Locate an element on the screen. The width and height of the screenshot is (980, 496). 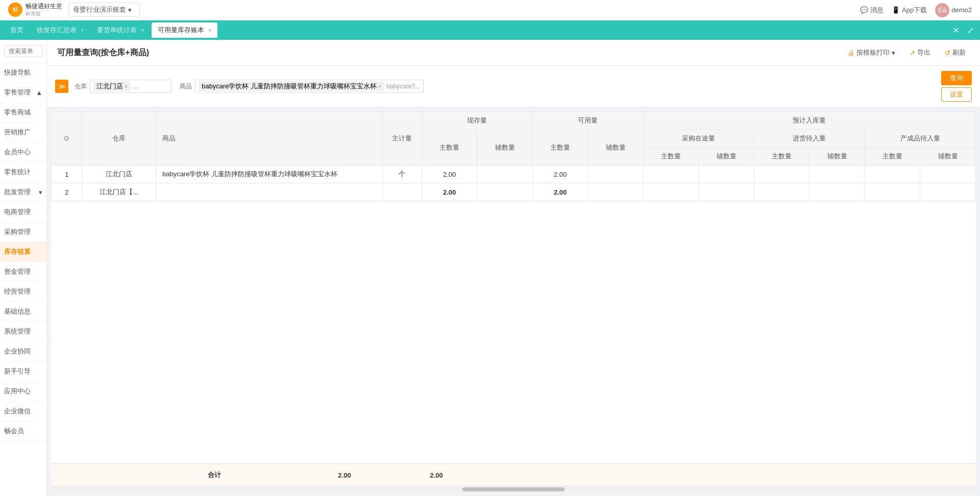
expand-icon-wholesale: ▾ is located at coordinates (41, 192).